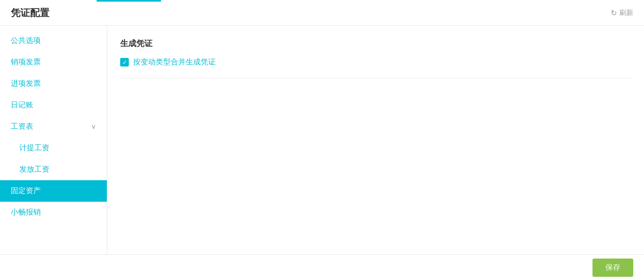  I want to click on refresh-icon: ↻, so click(614, 13).